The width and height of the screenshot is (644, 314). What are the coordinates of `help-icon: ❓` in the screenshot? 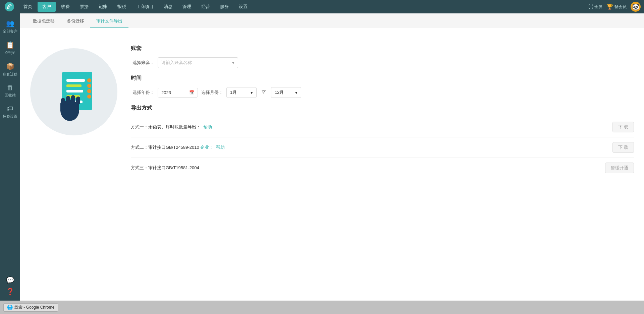 It's located at (10, 292).